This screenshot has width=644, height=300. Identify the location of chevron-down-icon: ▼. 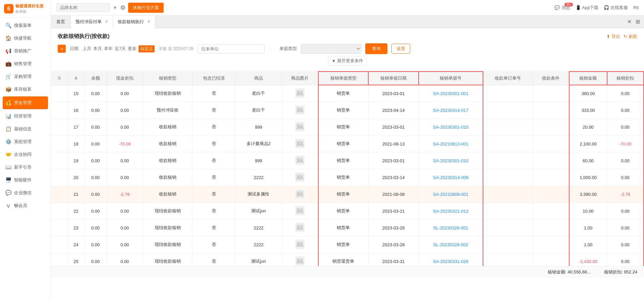
(115, 8).